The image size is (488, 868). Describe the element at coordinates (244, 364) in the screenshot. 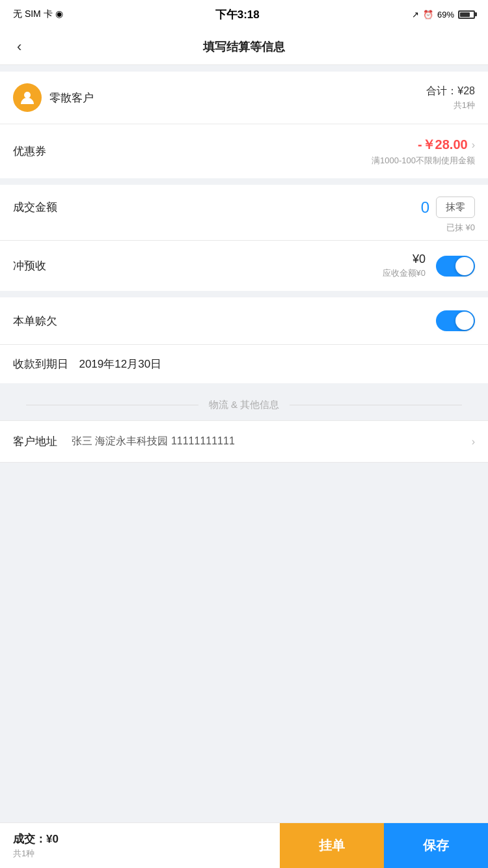

I see `duedate-section: 收款到期日 2019年12月30日` at that location.